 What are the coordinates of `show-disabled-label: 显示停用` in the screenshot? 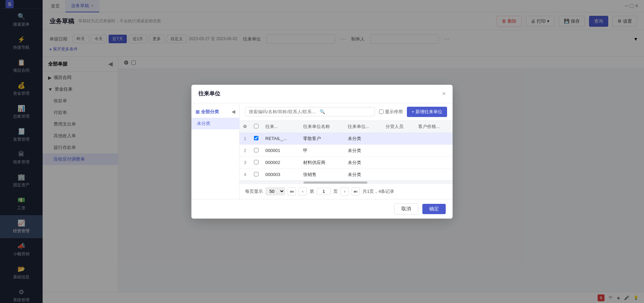 It's located at (394, 112).